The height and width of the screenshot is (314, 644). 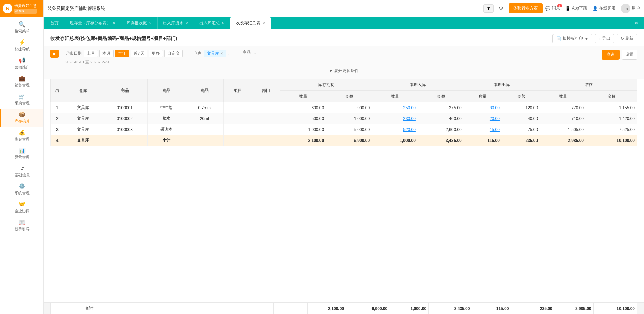 I want to click on tab-inventory-dist: 现存量（库存分布表） ✕, so click(x=93, y=23).